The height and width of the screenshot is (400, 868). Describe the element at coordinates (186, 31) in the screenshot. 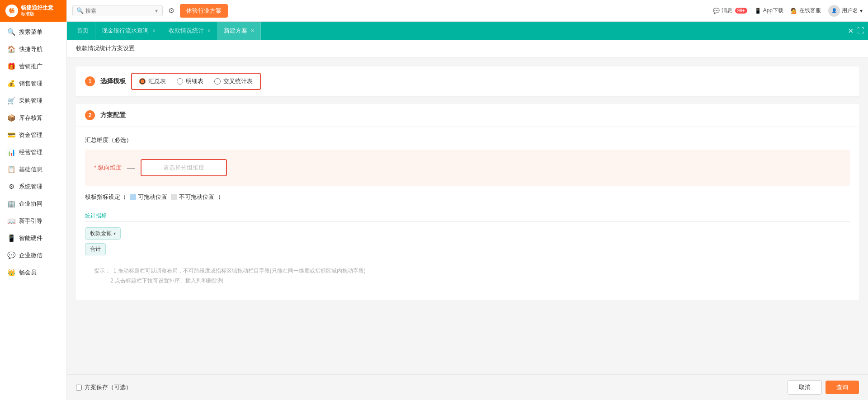

I see `tab-collection-stats-label: 收款情况统计` at that location.